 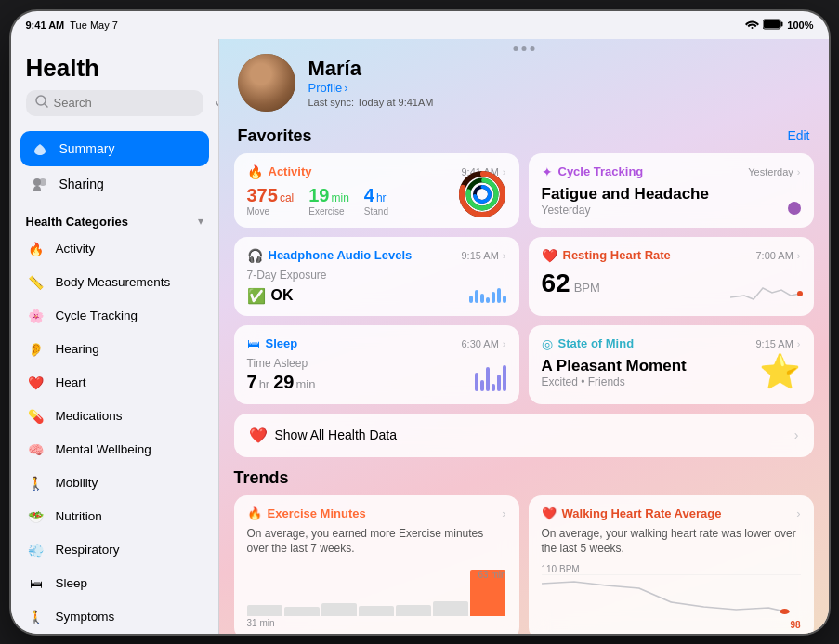 I want to click on cycle-icon: 🌸, so click(x=36, y=316).